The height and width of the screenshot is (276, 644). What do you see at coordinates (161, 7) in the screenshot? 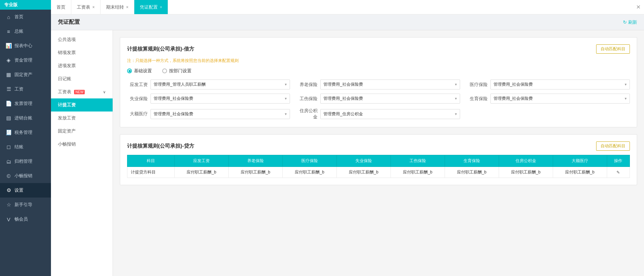
I see `tab-voucher-close: ×` at bounding box center [161, 7].